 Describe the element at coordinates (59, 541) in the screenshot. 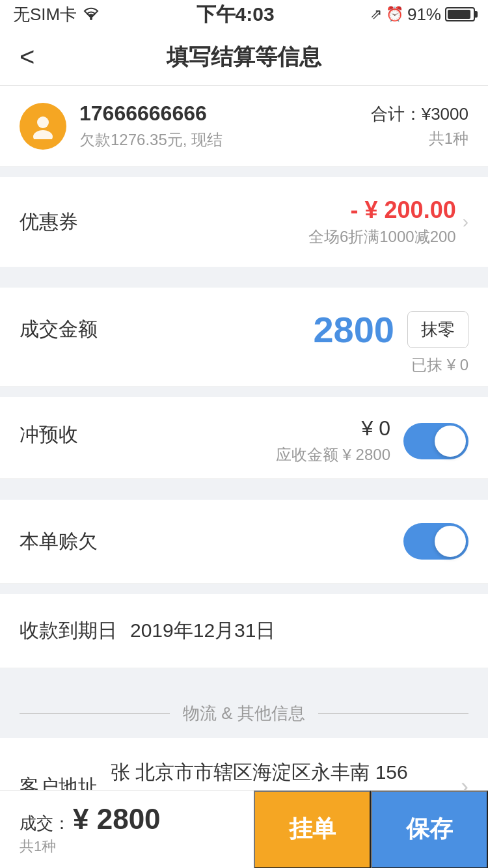

I see `debit-label: 本单赊欠` at that location.